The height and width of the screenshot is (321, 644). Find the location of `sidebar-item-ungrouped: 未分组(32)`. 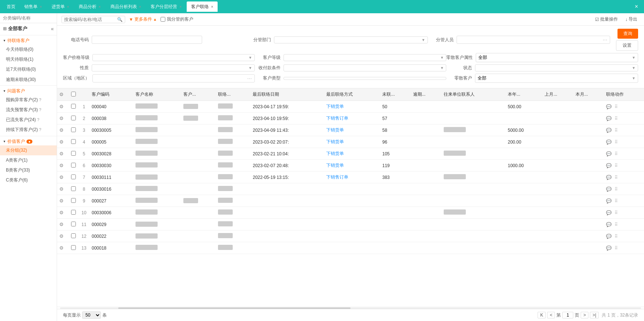

sidebar-item-ungrouped: 未分组(32) is located at coordinates (28, 150).